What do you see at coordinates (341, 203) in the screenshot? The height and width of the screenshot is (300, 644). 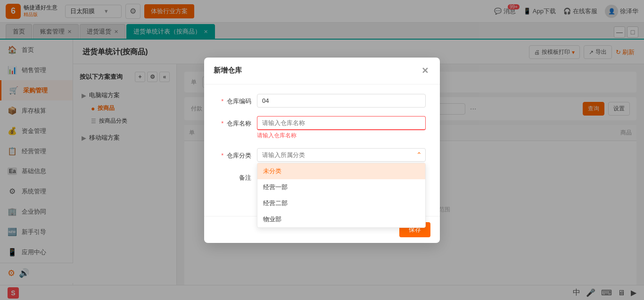 I see `dropdown-item-dept2: 经营二部` at bounding box center [341, 203].